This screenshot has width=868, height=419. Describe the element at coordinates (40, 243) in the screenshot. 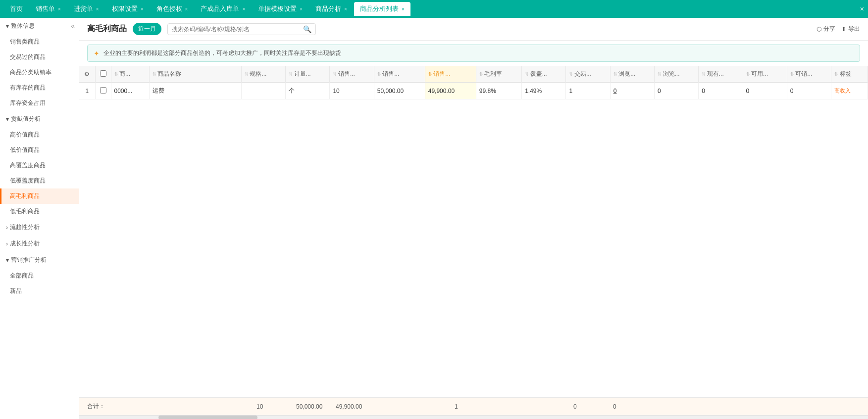

I see `sidebar-group-growth: › 成长性分析` at that location.